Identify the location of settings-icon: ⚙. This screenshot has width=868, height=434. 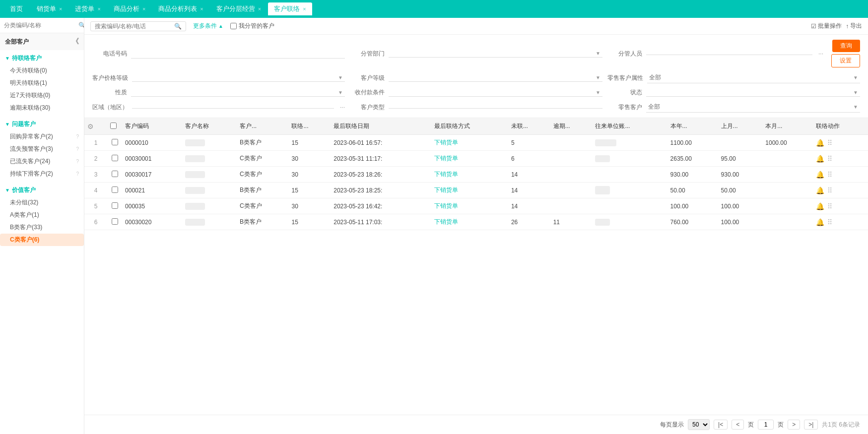
(90, 126).